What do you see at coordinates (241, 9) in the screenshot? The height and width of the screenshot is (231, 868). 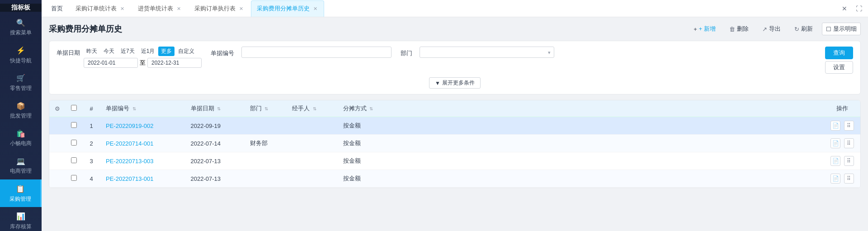 I see `tab-close-purchase-order-exec: ✕` at bounding box center [241, 9].